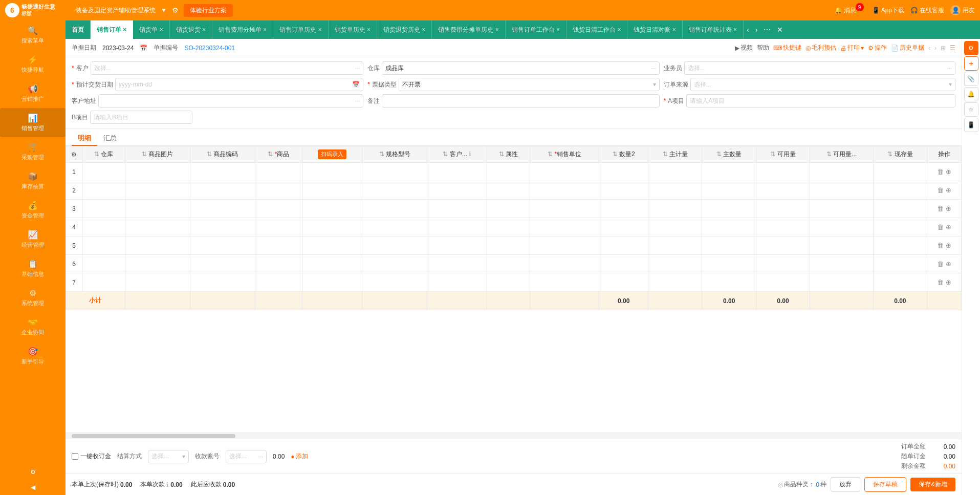 The image size is (980, 495). What do you see at coordinates (395, 172) in the screenshot?
I see `row-1-spec` at bounding box center [395, 172].